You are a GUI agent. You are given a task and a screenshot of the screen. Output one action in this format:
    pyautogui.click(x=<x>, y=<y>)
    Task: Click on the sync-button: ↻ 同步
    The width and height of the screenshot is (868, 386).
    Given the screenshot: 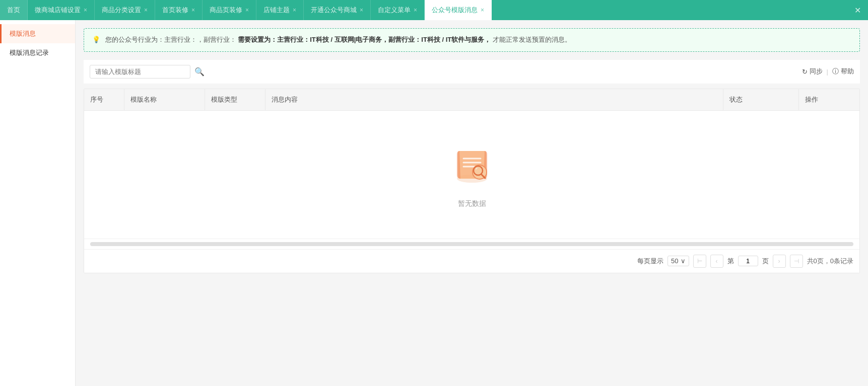 What is the action you would take?
    pyautogui.click(x=812, y=71)
    